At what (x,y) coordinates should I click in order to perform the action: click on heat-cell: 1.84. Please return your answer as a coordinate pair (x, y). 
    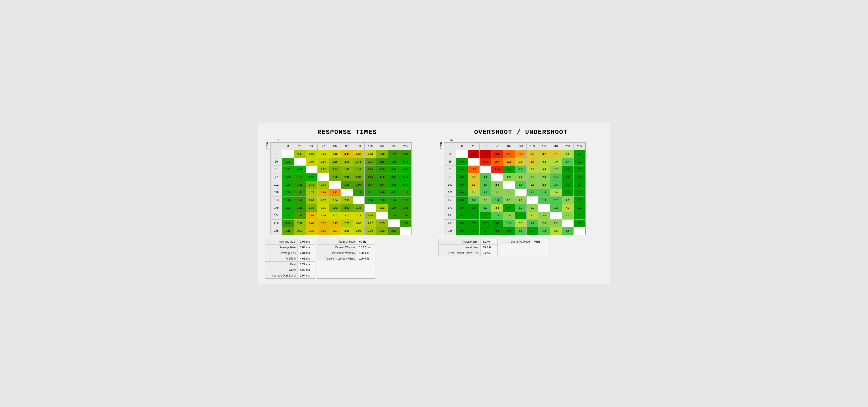
    Looking at the image, I should click on (371, 177).